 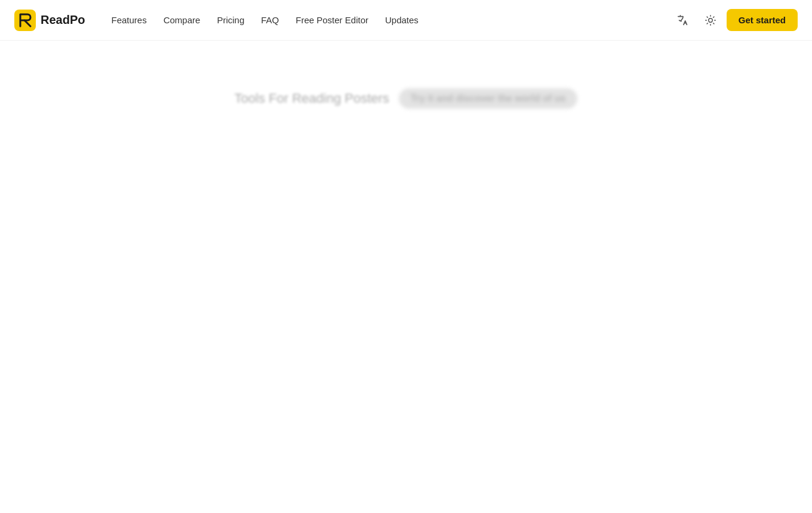 I want to click on nav-link-features: Features, so click(x=129, y=20).